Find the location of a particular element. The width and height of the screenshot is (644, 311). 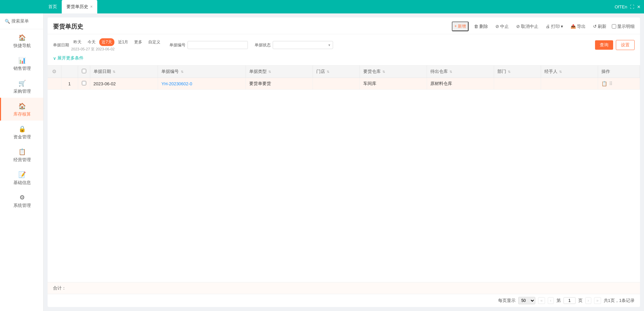

sidebar-item-purchase: 🛒 采购管理 is located at coordinates (21, 86).